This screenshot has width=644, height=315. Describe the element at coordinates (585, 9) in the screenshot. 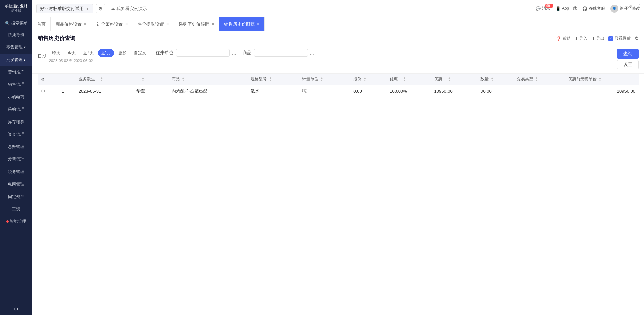

I see `service-icon: 🎧` at that location.